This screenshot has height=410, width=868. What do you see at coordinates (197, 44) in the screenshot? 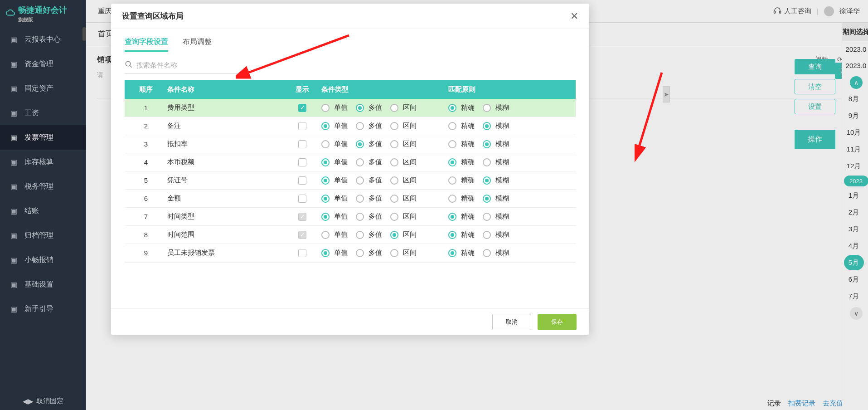
I see `tab-layout: 布局调整` at bounding box center [197, 44].